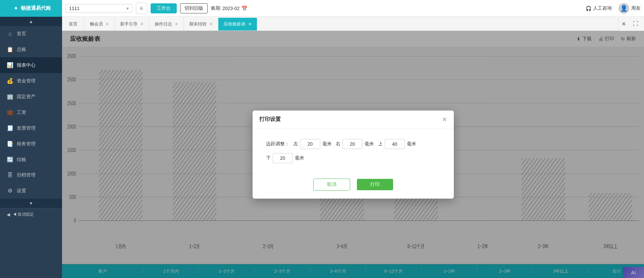 The image size is (644, 278). I want to click on sidebar-item-report-center: 📊 报表中心, so click(31, 65).